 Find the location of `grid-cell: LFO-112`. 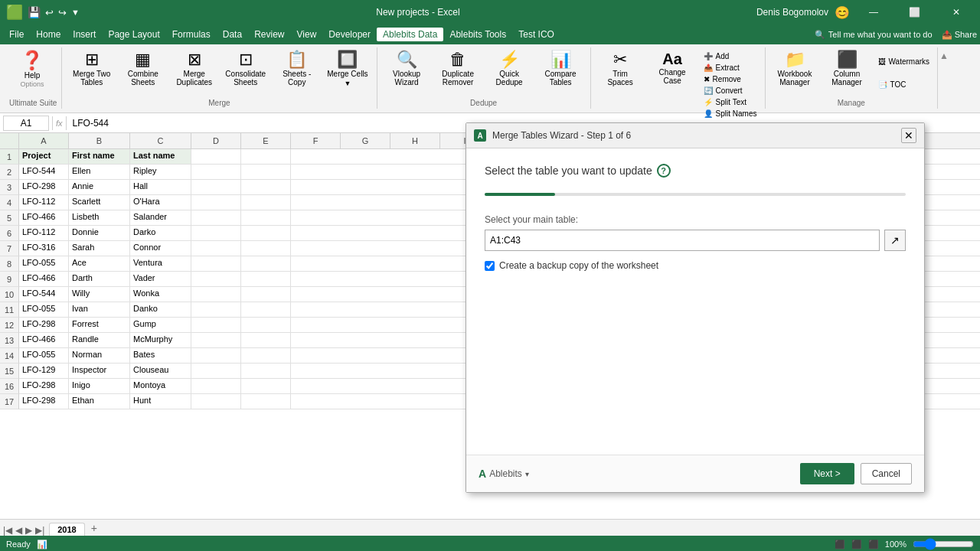

grid-cell: LFO-112 is located at coordinates (44, 203).